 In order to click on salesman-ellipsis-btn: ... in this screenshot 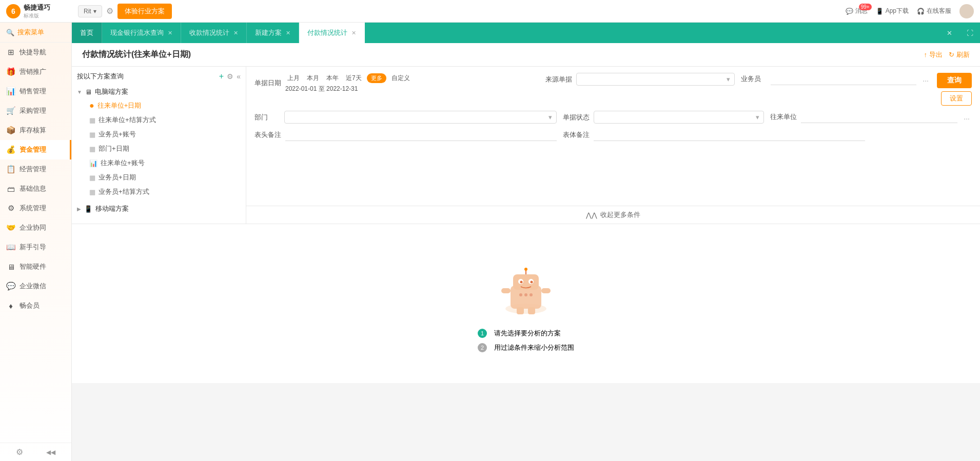, I will do `click(926, 79)`.